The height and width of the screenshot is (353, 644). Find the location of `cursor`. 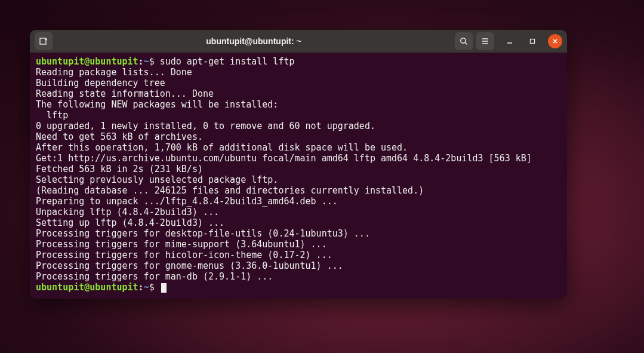

cursor is located at coordinates (164, 288).